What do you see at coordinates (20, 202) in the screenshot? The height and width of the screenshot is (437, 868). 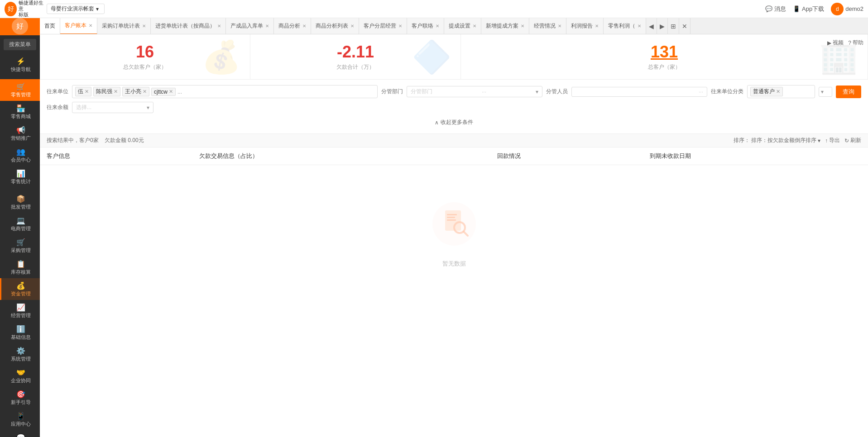 I see `sidebar-item-wholesale: 📦 批发管理` at bounding box center [20, 202].